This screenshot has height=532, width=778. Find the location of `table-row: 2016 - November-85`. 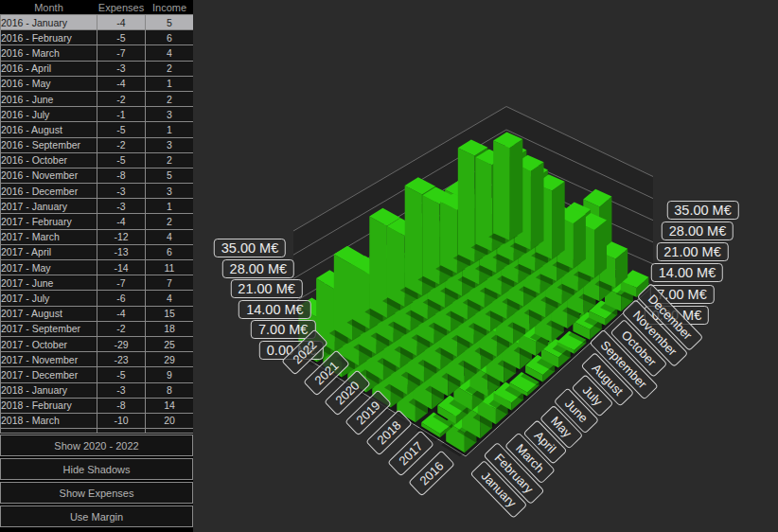

table-row: 2016 - November-85 is located at coordinates (97, 175).